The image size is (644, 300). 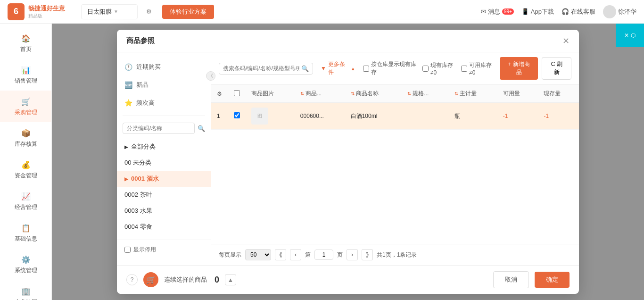 I want to click on chevron-down-icon: ▼, so click(x=116, y=11).